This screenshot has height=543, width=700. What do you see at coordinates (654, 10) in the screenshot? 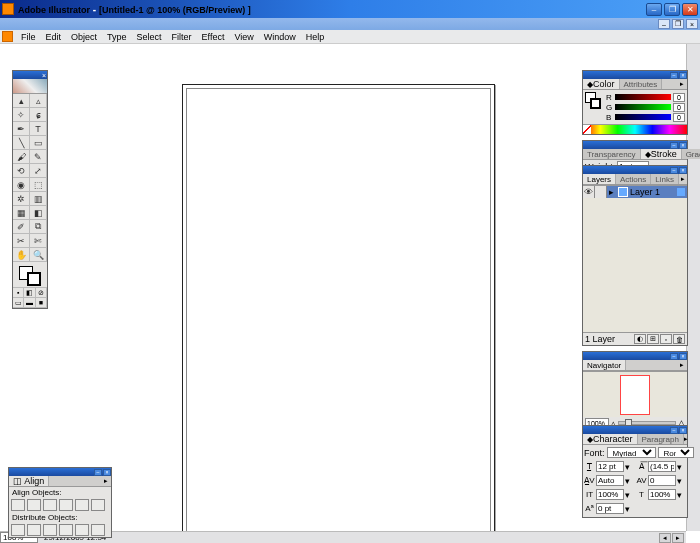
I see `minimize-button: –` at bounding box center [654, 10].